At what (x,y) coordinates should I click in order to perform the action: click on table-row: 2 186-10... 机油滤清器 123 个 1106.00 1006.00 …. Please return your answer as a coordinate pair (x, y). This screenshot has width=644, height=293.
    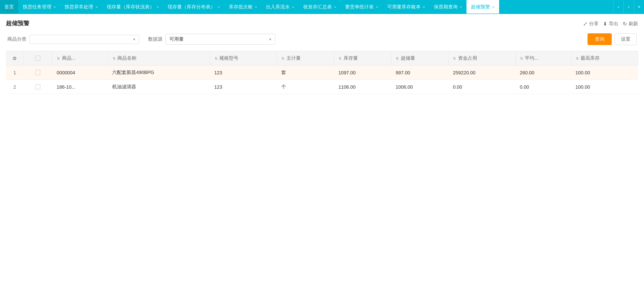
    Looking at the image, I should click on (322, 87).